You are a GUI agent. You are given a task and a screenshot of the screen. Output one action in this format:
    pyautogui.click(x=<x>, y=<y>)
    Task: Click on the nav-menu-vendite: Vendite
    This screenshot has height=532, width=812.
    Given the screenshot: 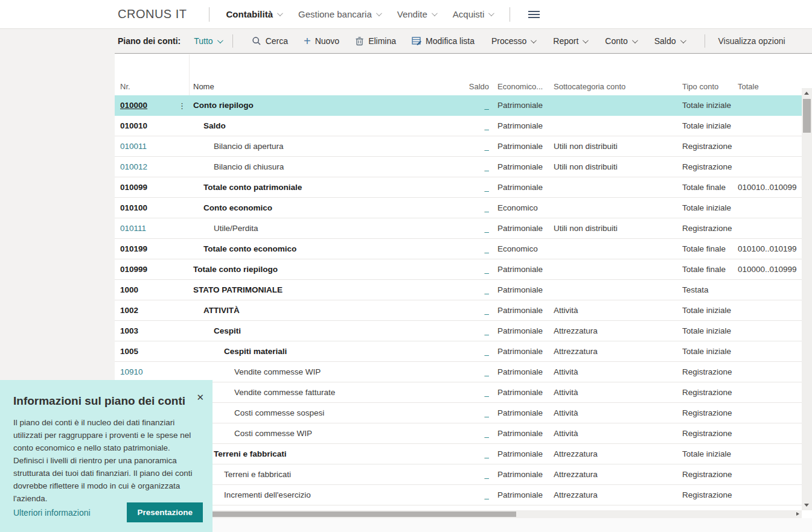 What is the action you would take?
    pyautogui.click(x=417, y=14)
    